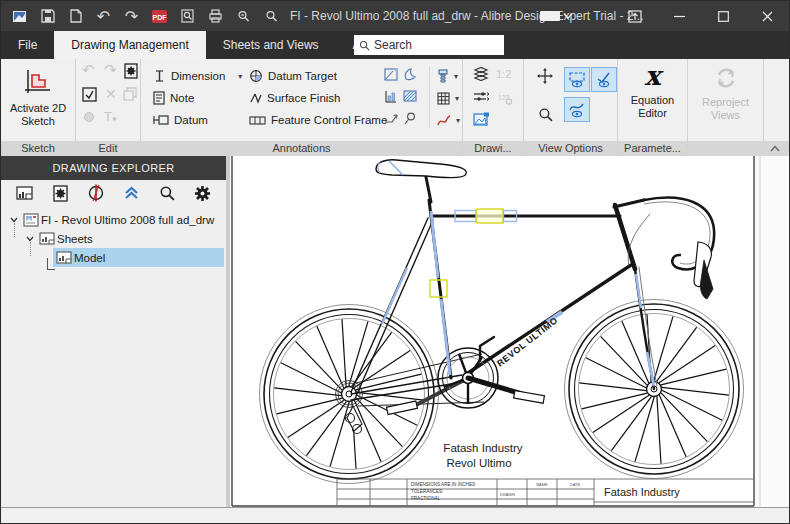  What do you see at coordinates (272, 16) in the screenshot?
I see `zoom-icon` at bounding box center [272, 16].